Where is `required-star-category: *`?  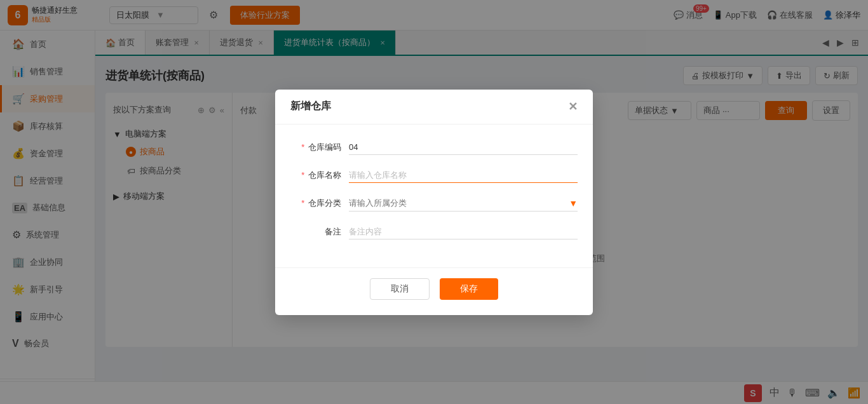 required-star-category: * is located at coordinates (302, 203).